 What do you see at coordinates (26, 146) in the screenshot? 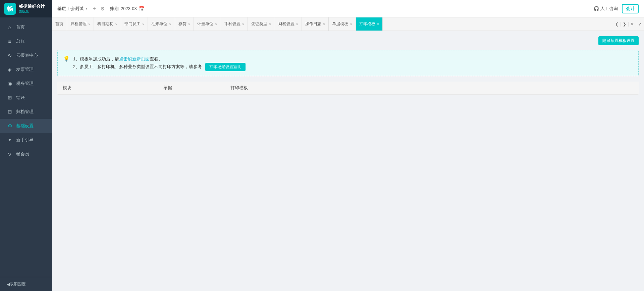
I see `sidebar: 畅 畅捷通好会计 旗舰版 ⌂ 首页 ≡ 总账 ∿ 云报表中心 ◈ 发票管理 ◉ …` at bounding box center [26, 146].